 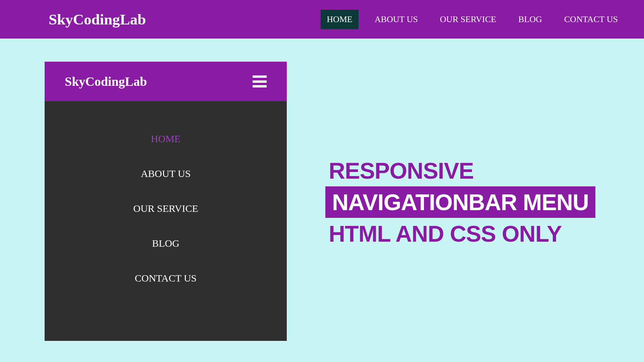 I want to click on top-nav-items: HOME ABOUT US OUR SERVICE BLOG CONTACT U…, so click(x=472, y=19).